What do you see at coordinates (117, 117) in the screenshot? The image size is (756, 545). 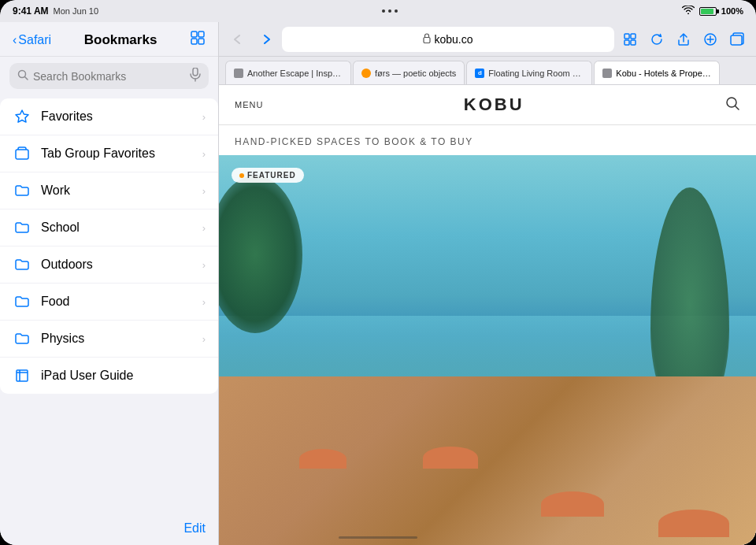 I see `favorites-label: Favorites` at bounding box center [117, 117].